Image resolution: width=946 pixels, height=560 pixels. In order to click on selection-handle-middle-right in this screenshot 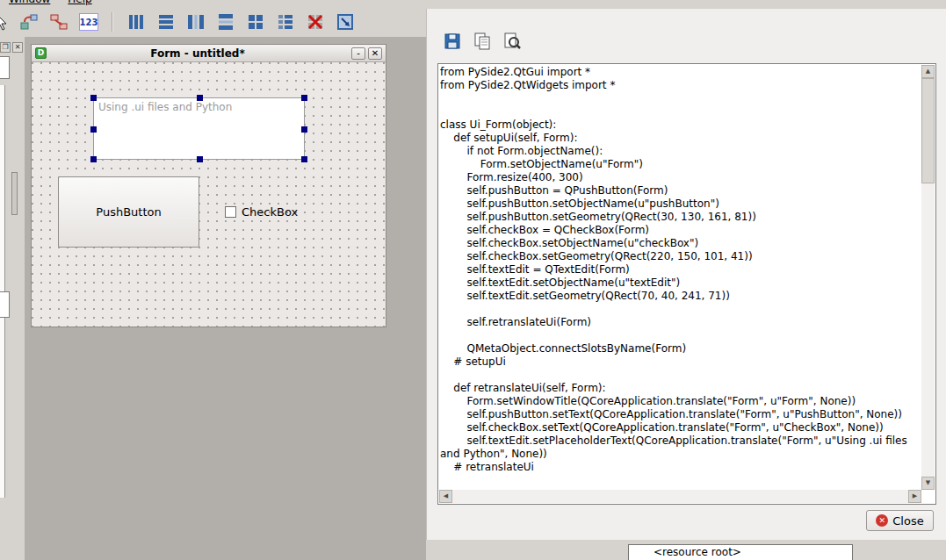, I will do `click(304, 130)`.